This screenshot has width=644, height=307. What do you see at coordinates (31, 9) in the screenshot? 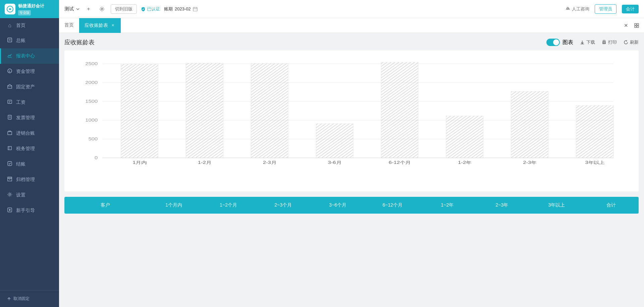
I see `sidebar-logo-text: 畅捷通好会计 专业版` at bounding box center [31, 9].